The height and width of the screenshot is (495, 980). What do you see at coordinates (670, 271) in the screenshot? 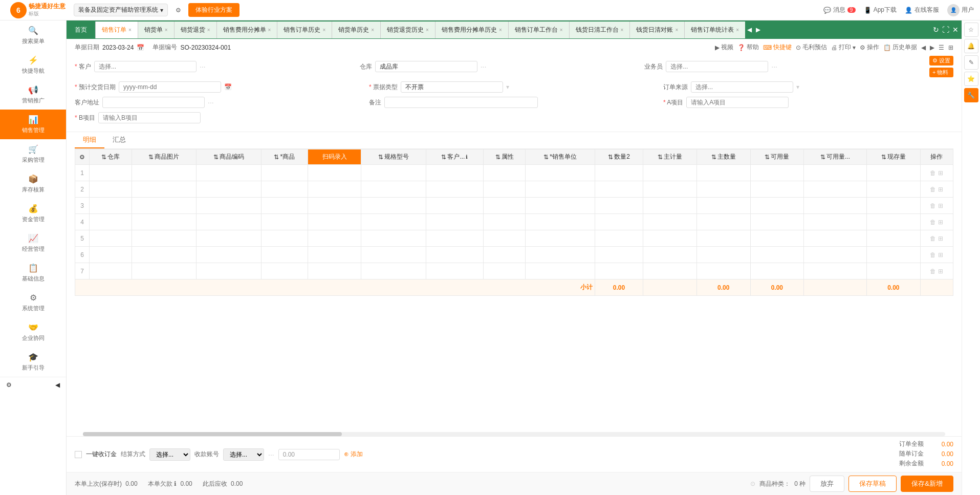
I see `row-7-main-unit` at bounding box center [670, 271].